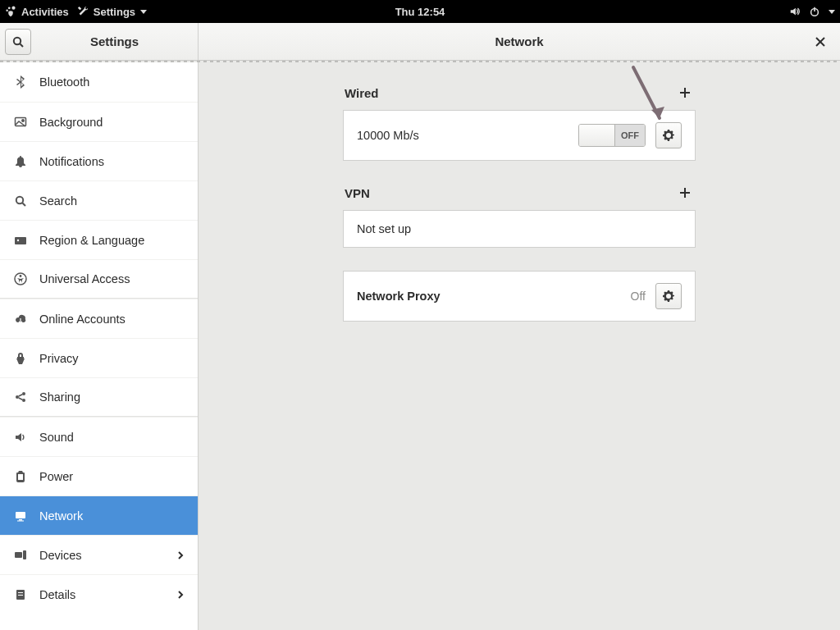 The image size is (840, 630). What do you see at coordinates (519, 229) in the screenshot?
I see `vpn-status-row: Not set up` at bounding box center [519, 229].